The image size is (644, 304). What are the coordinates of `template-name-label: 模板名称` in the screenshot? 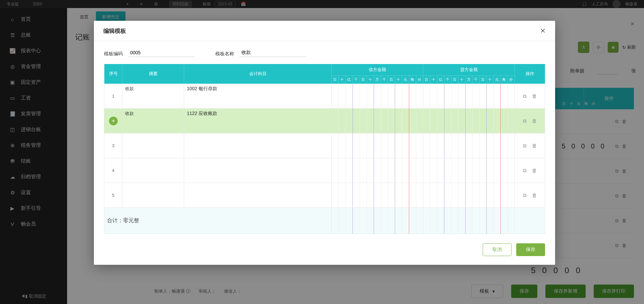 It's located at (225, 54).